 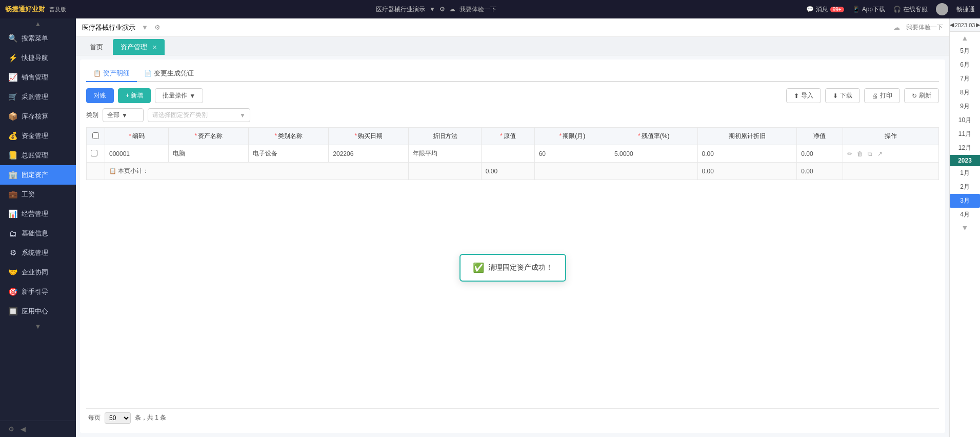 What do you see at coordinates (199, 115) in the screenshot?
I see `category-search-input: 请选择固定资产类别 ▼` at bounding box center [199, 115].